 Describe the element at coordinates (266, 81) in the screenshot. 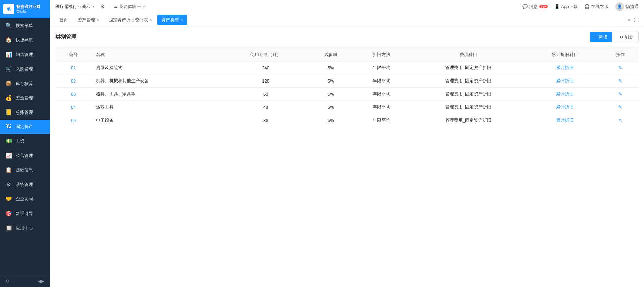

I see `cell-period: 120` at that location.